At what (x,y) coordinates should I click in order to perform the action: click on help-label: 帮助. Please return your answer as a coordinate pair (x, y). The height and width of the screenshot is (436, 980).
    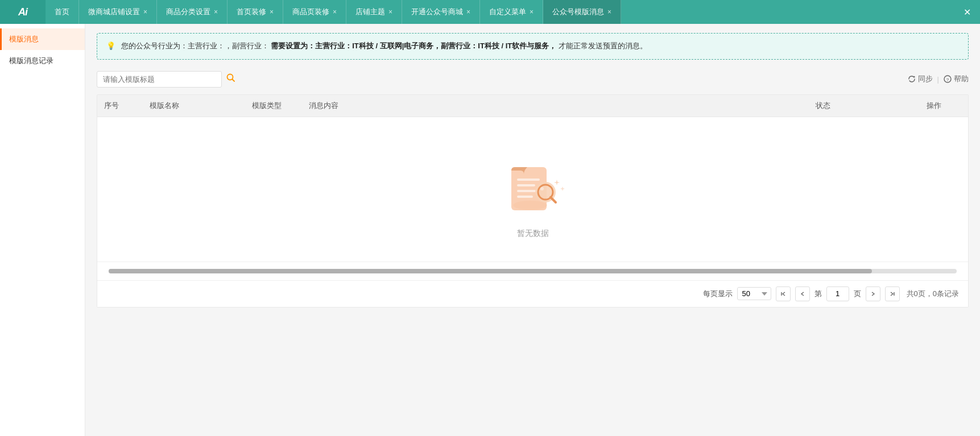
    Looking at the image, I should click on (961, 79).